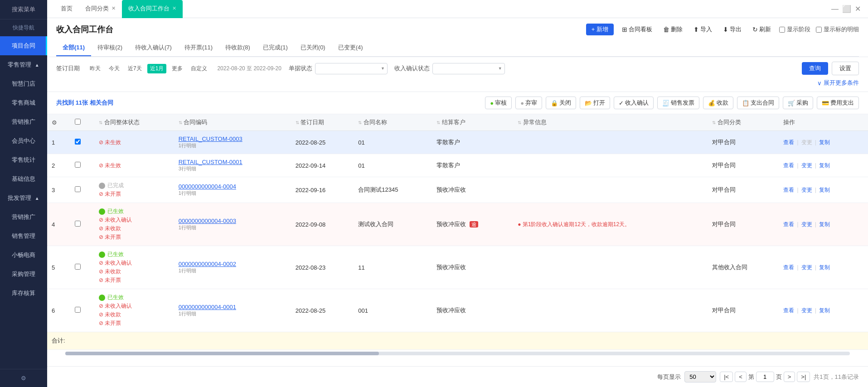 The height and width of the screenshot is (387, 868). Describe the element at coordinates (741, 377) in the screenshot. I see `prev-page-btn: <` at that location.